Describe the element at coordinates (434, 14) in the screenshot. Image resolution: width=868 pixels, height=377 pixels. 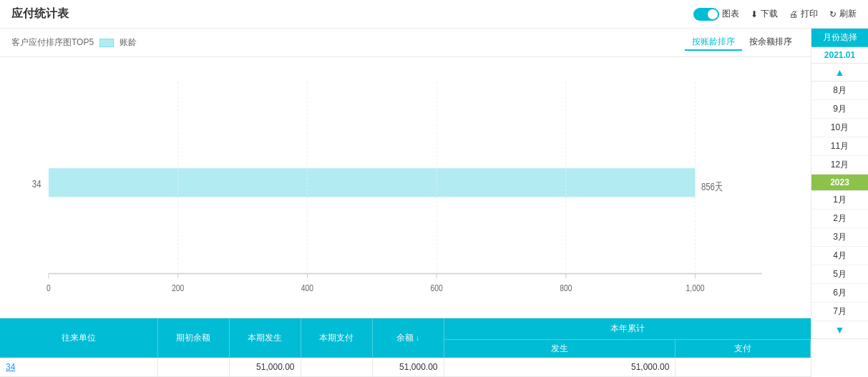
I see `page-header: 应付统计表 图表 ⬇ 下载 🖨 打印 ↻ 刷新` at that location.